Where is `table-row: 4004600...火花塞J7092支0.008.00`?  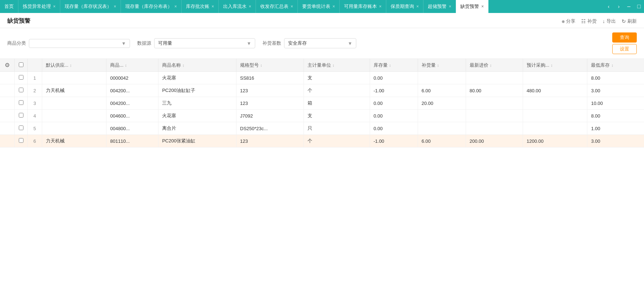 table-row: 4004600...火花塞J7092支0.008.00 is located at coordinates (322, 116).